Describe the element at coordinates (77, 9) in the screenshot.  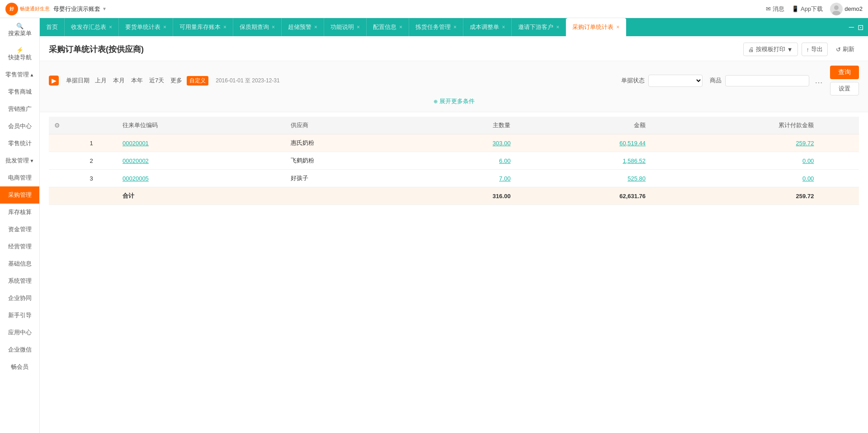
I see `workspace-label: 母婴行业演示账套` at that location.